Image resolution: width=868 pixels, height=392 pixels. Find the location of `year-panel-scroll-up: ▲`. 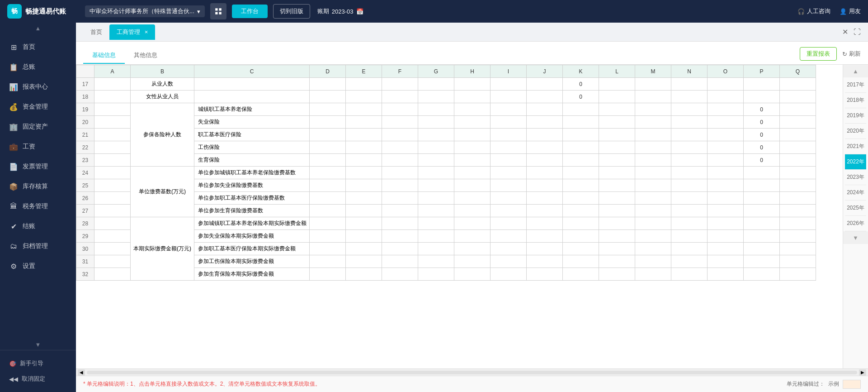

year-panel-scroll-up: ▲ is located at coordinates (855, 71).